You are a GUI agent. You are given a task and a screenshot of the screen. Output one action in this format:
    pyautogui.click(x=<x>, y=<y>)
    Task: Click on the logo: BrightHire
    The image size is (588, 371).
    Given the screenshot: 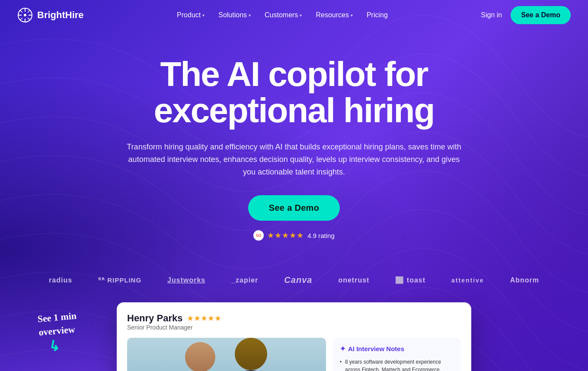 What is the action you would take?
    pyautogui.click(x=51, y=15)
    